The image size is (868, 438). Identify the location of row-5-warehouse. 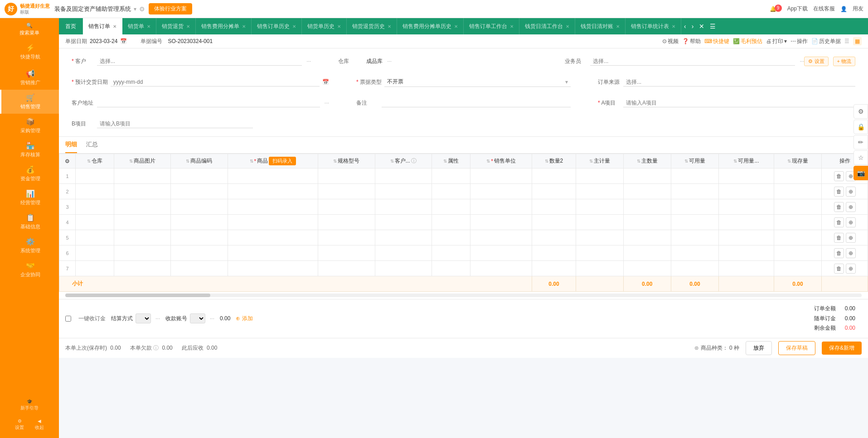
(95, 238).